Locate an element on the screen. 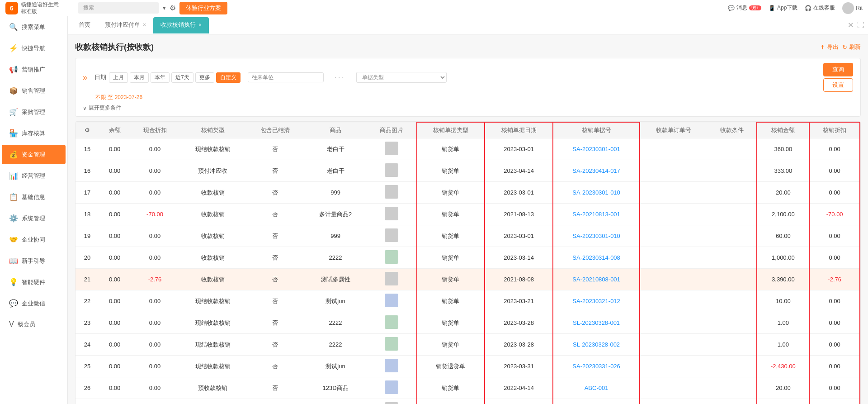 Image resolution: width=868 pixels, height=404 pixels. purchase-icon: 🛒 is located at coordinates (14, 112).